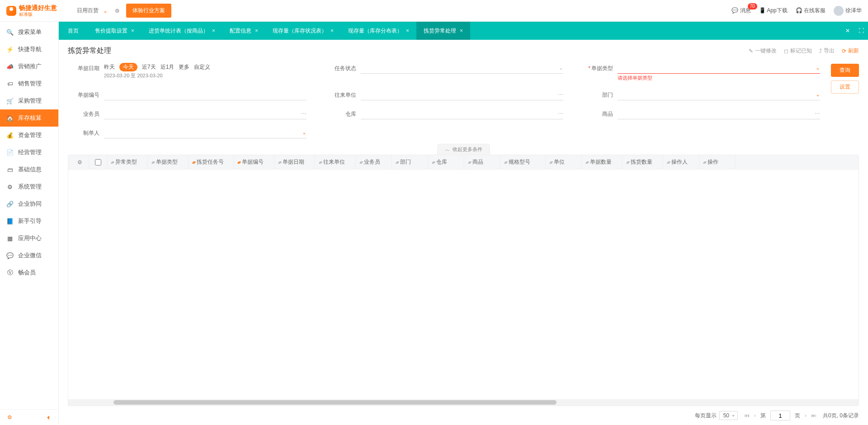 The width and height of the screenshot is (868, 425). Describe the element at coordinates (99, 11) in the screenshot. I see `org-selector: 日用百货 ⌄ ⚙` at that location.